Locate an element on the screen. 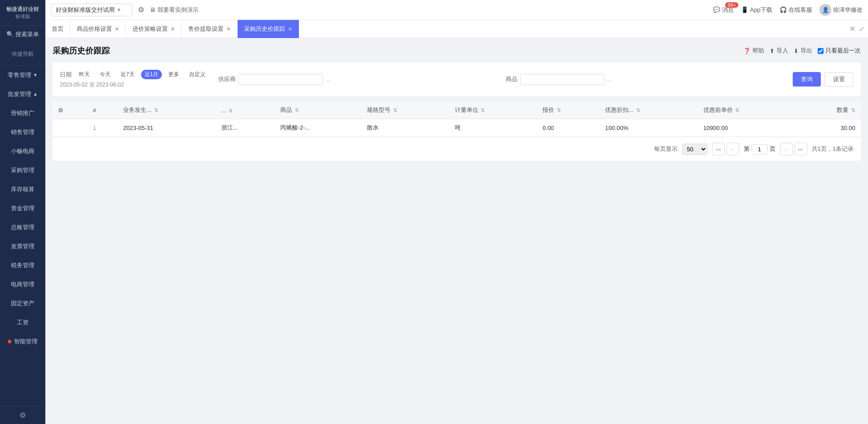  headset-icon: 🎧 is located at coordinates (783, 10).